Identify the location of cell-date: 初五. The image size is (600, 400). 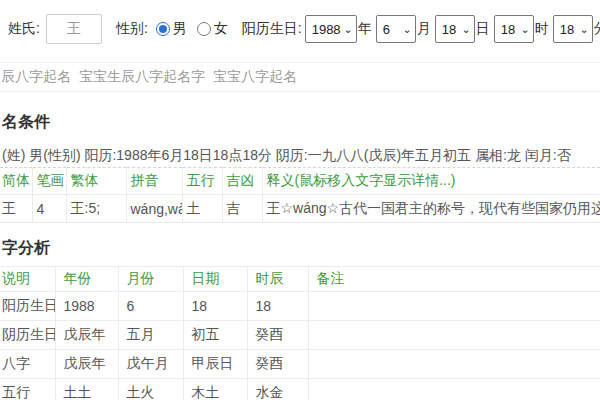
(215, 336).